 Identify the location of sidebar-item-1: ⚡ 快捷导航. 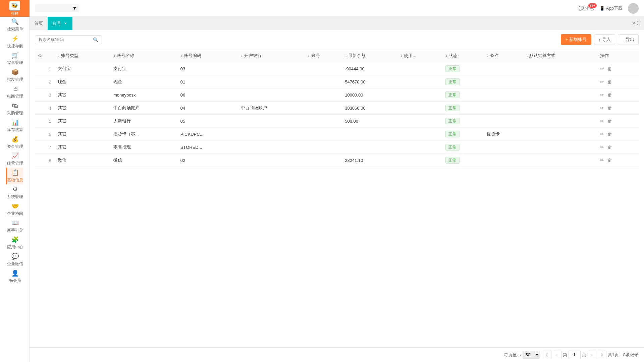
(15, 42).